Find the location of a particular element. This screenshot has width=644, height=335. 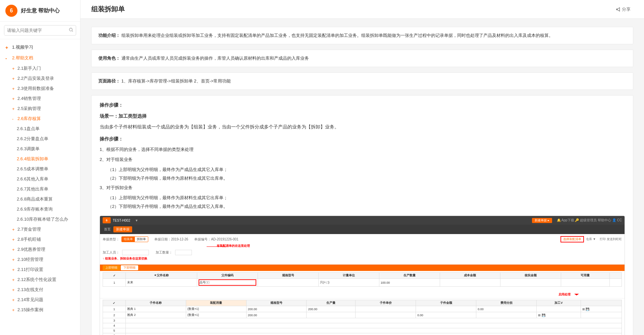

nav-item-2: - 2.帮助文档 is located at coordinates (40, 58).